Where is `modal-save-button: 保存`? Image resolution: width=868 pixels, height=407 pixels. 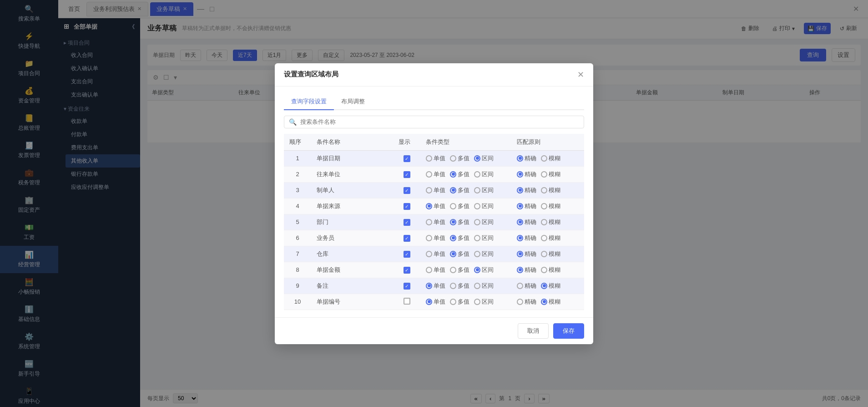 modal-save-button: 保存 is located at coordinates (569, 331).